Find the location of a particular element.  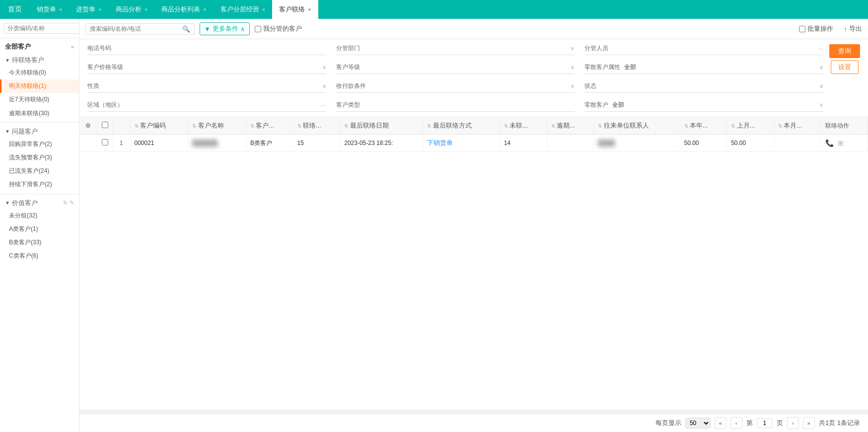

sidebar-search-input is located at coordinates (42, 28).